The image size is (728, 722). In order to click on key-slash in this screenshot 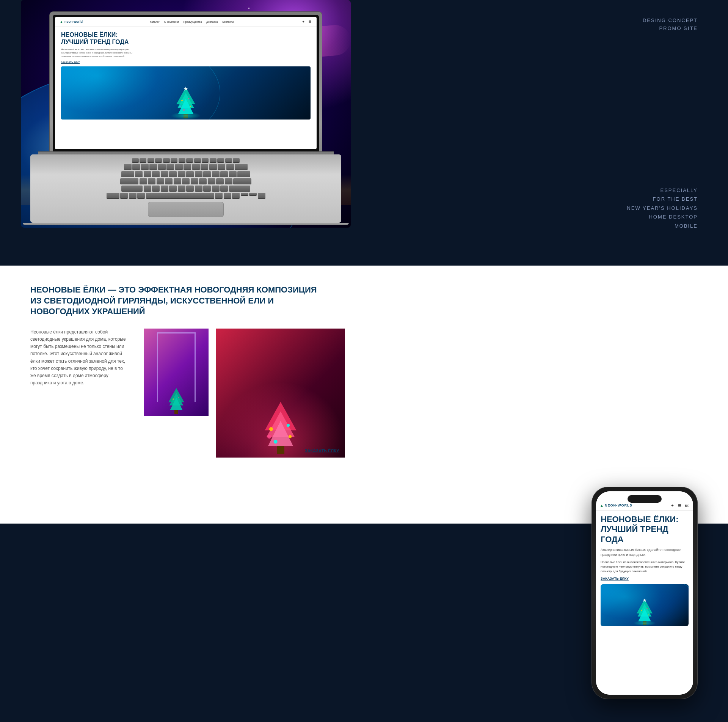, I will do `click(224, 189)`.